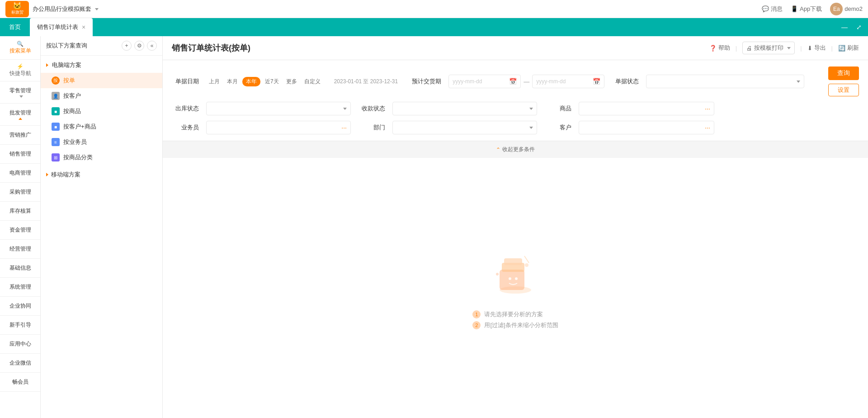 This screenshot has width=868, height=418. Describe the element at coordinates (344, 128) in the screenshot. I see `salesman-ellipsis: ···` at that location.